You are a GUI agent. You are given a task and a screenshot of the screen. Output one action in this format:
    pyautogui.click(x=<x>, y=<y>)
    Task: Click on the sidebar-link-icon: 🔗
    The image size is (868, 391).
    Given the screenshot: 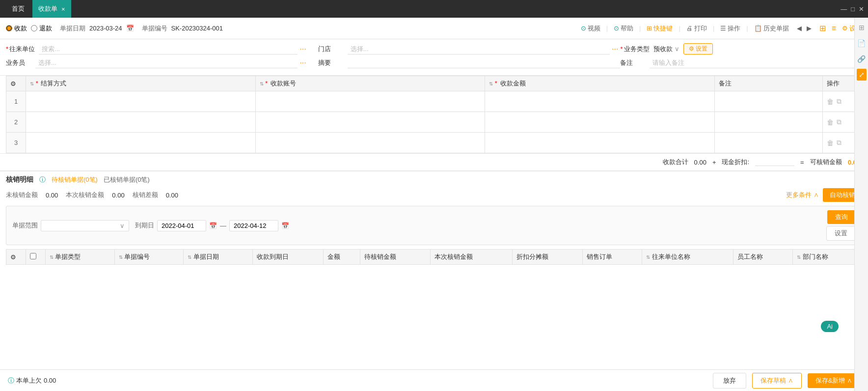 What is the action you would take?
    pyautogui.click(x=861, y=59)
    